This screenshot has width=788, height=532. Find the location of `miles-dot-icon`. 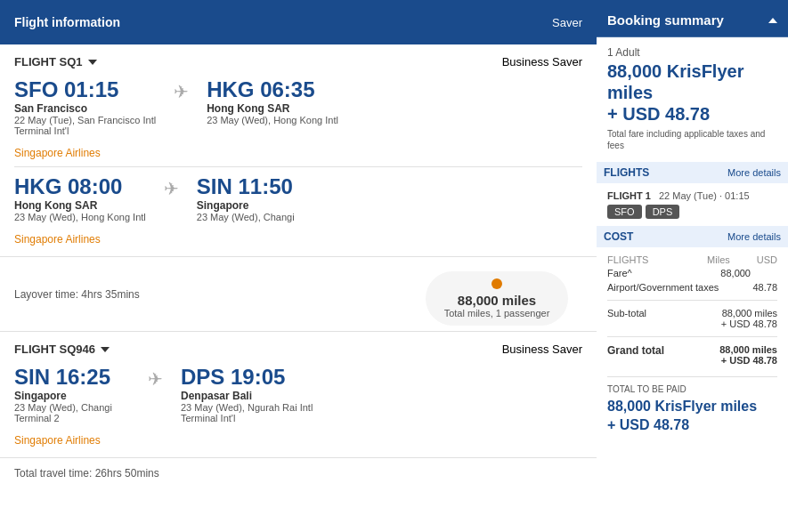

miles-dot-icon is located at coordinates (497, 284).